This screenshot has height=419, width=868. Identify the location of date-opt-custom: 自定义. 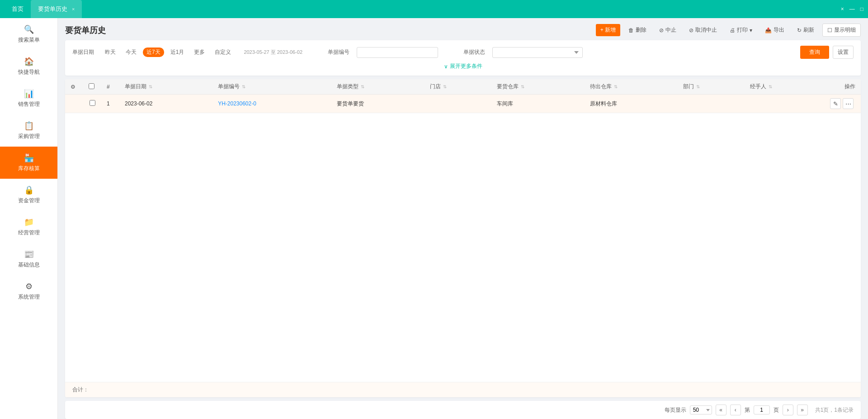
(223, 52).